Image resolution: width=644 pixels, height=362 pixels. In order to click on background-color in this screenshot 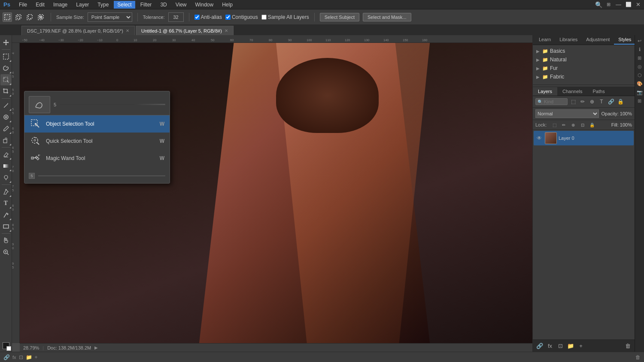, I will do `click(9, 348)`.